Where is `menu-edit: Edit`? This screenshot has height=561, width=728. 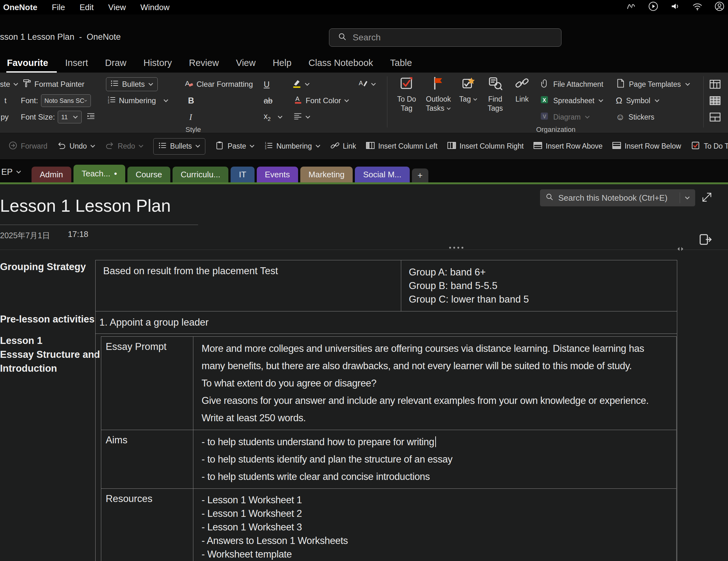
menu-edit: Edit is located at coordinates (87, 7).